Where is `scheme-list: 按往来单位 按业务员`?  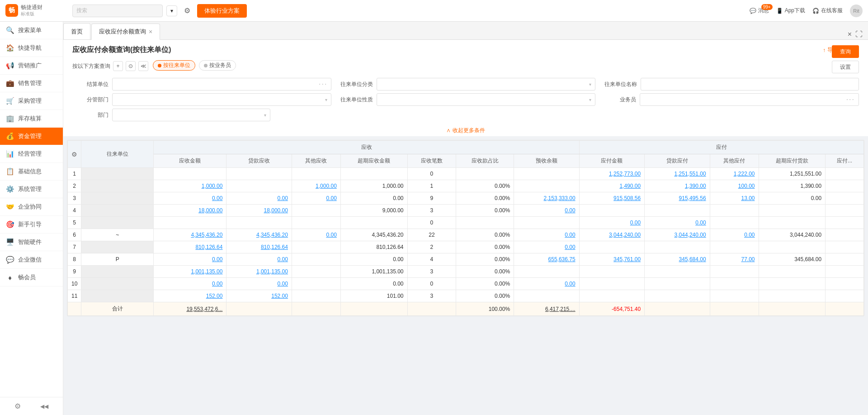 scheme-list: 按往来单位 按业务员 is located at coordinates (506, 67).